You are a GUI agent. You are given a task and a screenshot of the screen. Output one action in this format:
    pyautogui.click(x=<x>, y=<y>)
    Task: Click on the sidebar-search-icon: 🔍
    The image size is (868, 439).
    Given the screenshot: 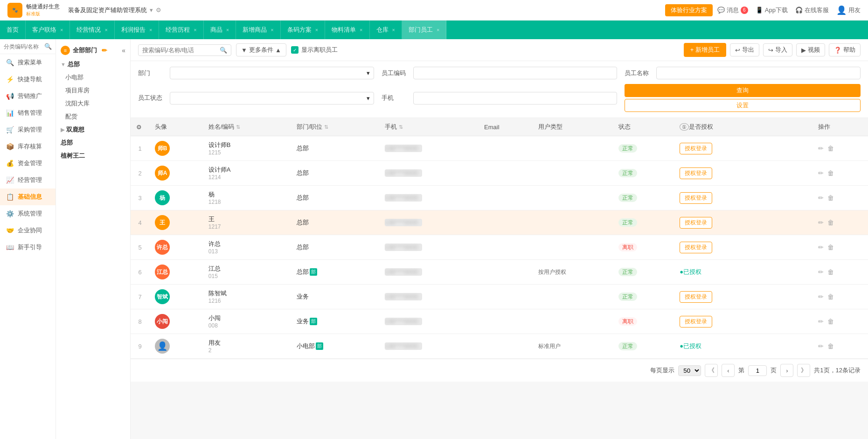 What is the action you would take?
    pyautogui.click(x=48, y=47)
    